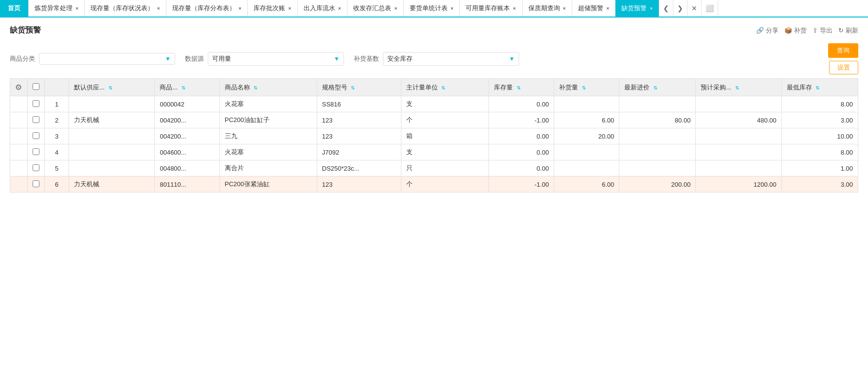 Image resolution: width=868 pixels, height=387 pixels. Describe the element at coordinates (107, 59) in the screenshot. I see `category-select: ▼` at that location.